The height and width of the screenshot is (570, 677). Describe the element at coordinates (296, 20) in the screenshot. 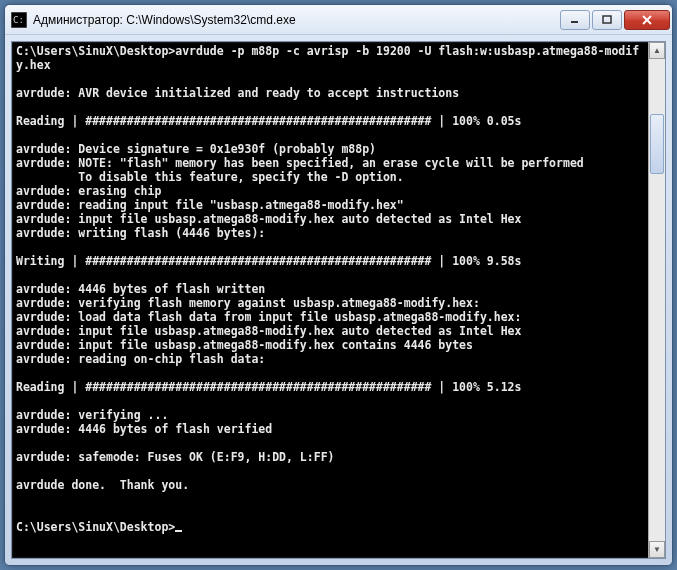

I see `window-title: Администратор: C:\Windows\System32\cmd.e…` at that location.